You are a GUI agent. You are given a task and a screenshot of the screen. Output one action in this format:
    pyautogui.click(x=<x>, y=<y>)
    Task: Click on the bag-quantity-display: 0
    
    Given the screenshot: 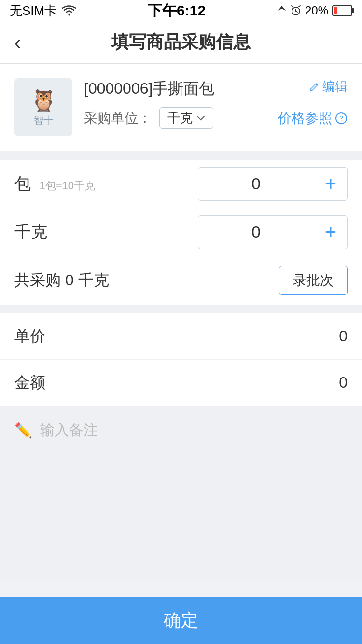 What is the action you would take?
    pyautogui.click(x=256, y=184)
    